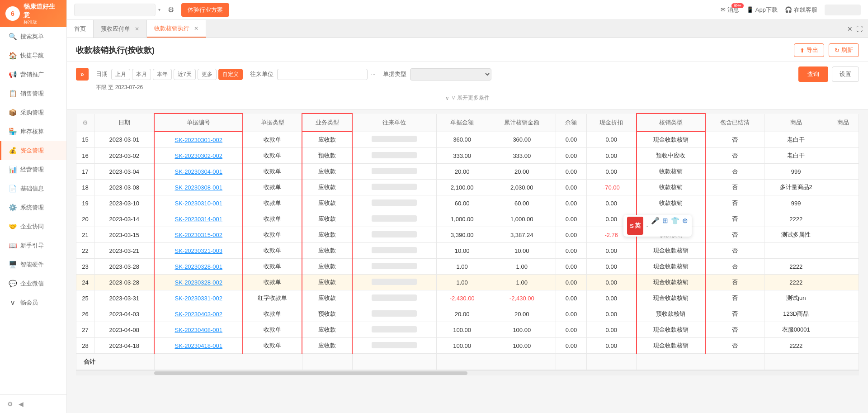  Describe the element at coordinates (522, 267) in the screenshot. I see `cumulative-cell: 1.00` at that location.